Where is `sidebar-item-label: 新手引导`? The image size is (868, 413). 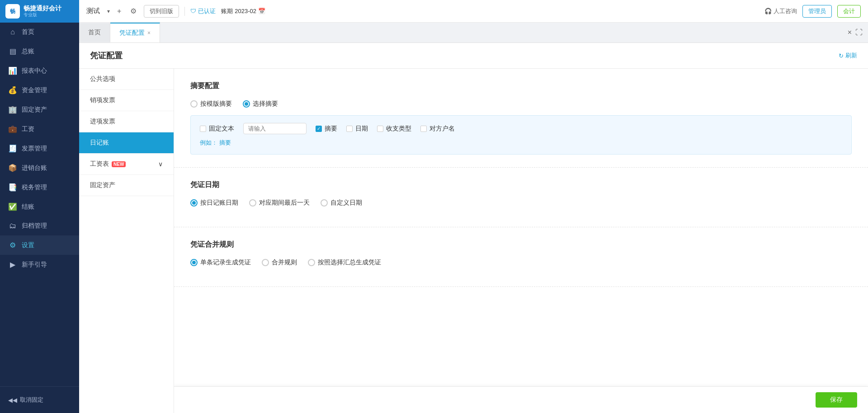 sidebar-item-label: 新手引导 is located at coordinates (34, 265).